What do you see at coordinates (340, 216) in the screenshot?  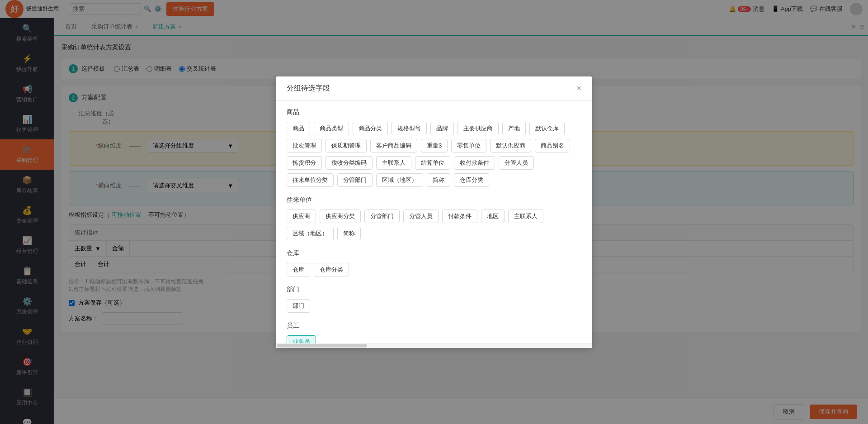 I see `field-tag: 供应商分类` at bounding box center [340, 216].